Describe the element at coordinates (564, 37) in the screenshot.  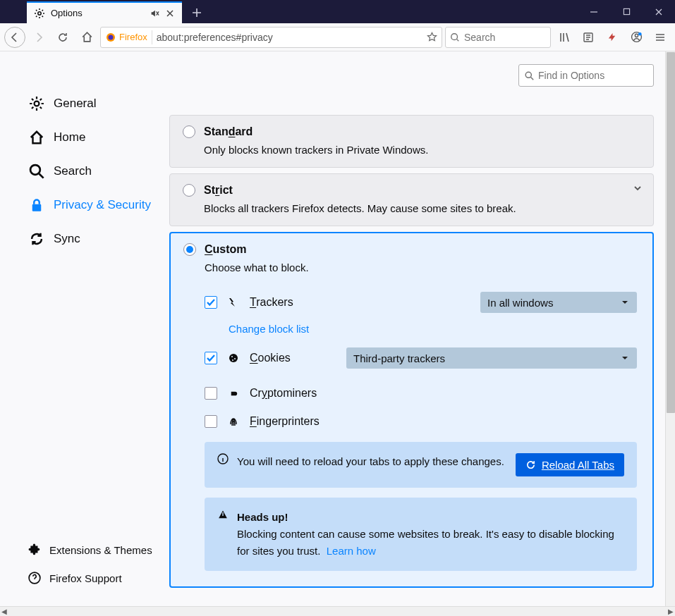
I see `library-button` at that location.